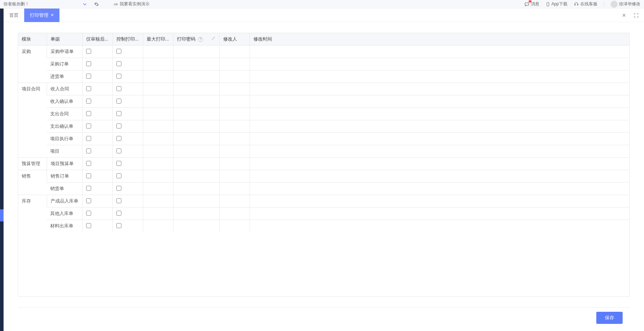  What do you see at coordinates (16, 4) in the screenshot?
I see `brand-text: 徐老板勿删！` at bounding box center [16, 4].